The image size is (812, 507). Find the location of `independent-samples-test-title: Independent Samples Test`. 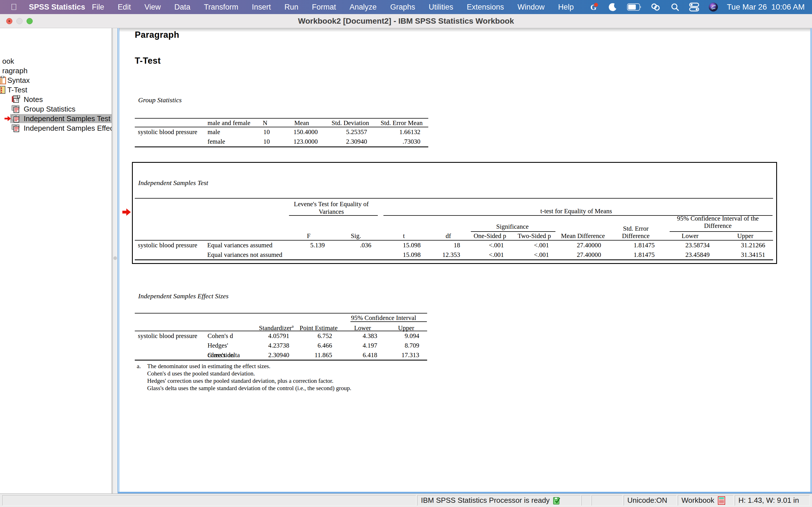

independent-samples-test-title: Independent Samples Test is located at coordinates (173, 183).